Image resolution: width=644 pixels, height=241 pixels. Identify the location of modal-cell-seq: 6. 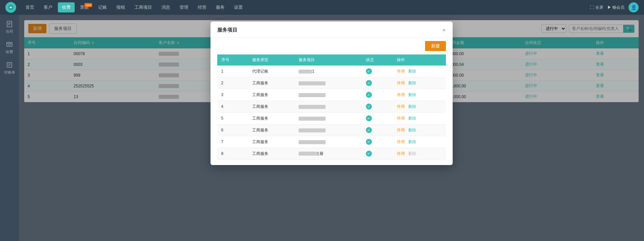
(233, 130).